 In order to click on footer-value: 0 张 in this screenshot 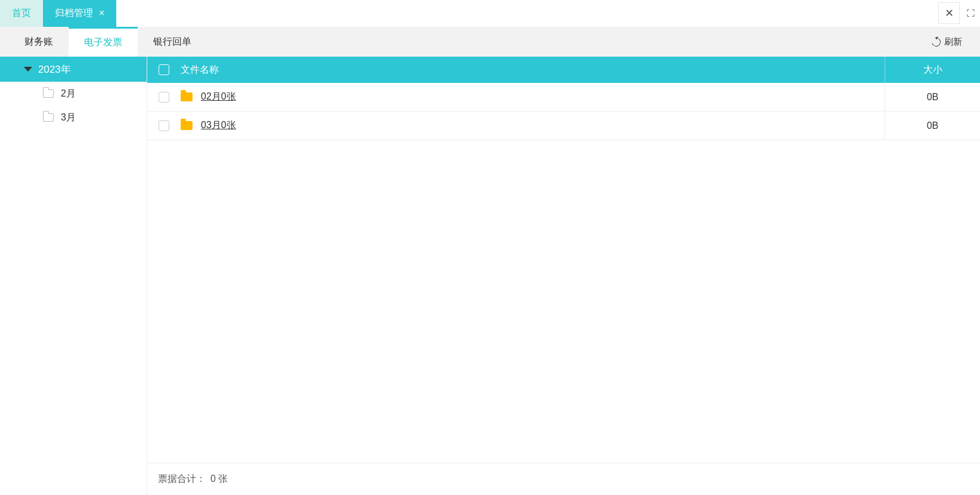, I will do `click(219, 479)`.